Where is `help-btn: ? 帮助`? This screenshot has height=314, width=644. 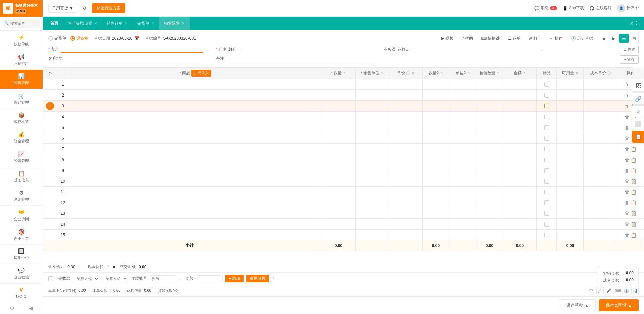 help-btn: ? 帮助 is located at coordinates (467, 38).